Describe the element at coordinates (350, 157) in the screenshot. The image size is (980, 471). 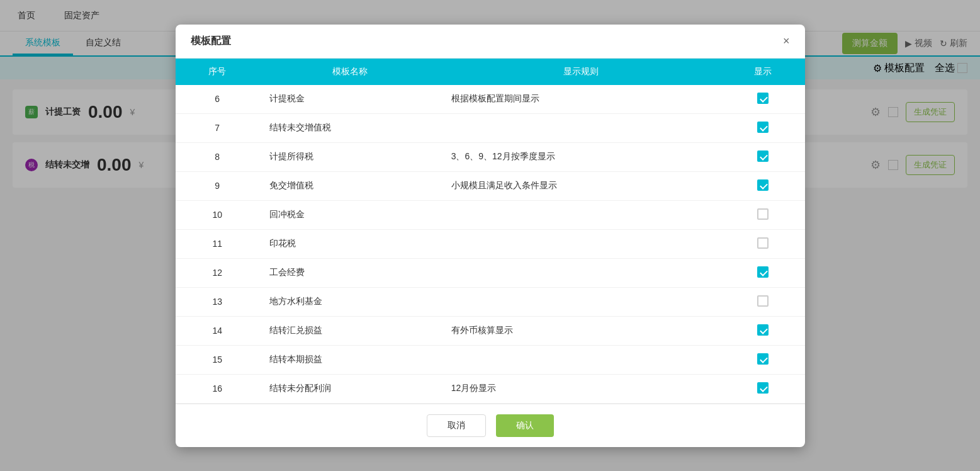
I see `cell-name: 计提所得税` at that location.